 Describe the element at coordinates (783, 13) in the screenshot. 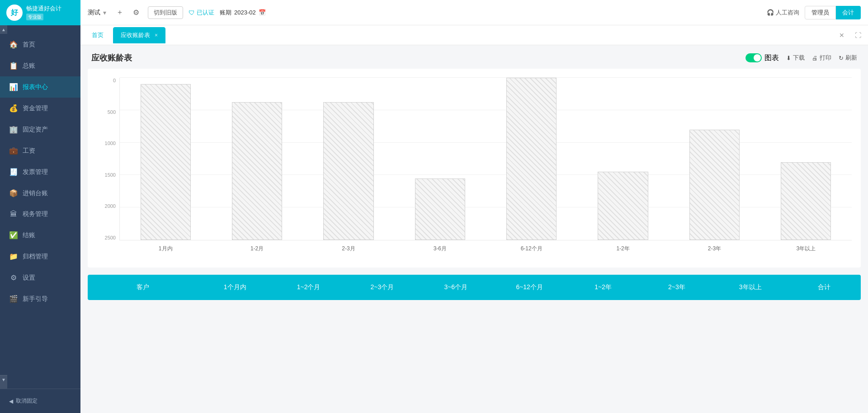

I see `support-button: 🎧 人工咨询` at that location.